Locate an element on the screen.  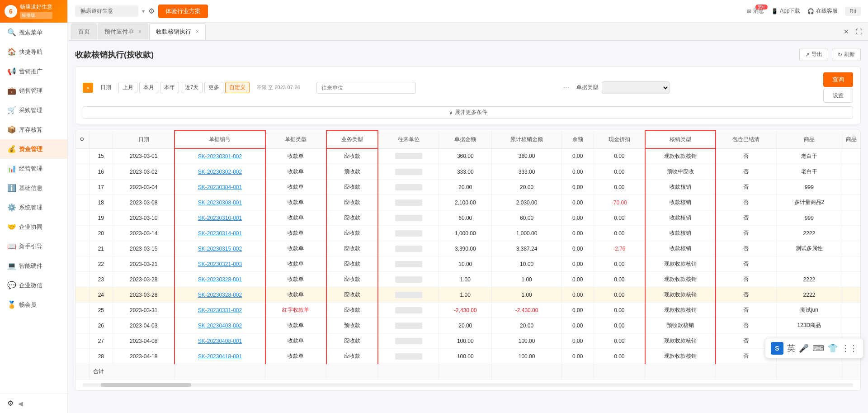
export-button: ↗ 导出 is located at coordinates (814, 54).